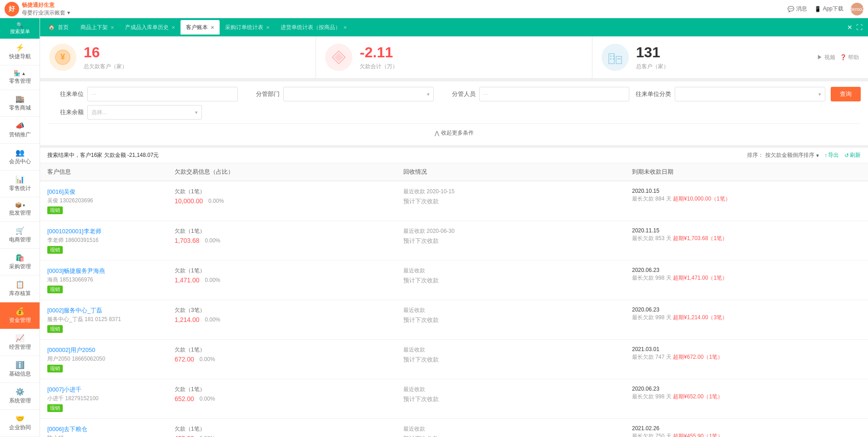 This screenshot has width=868, height=437. I want to click on tab-purchase-stats-close: ✕, so click(345, 27).